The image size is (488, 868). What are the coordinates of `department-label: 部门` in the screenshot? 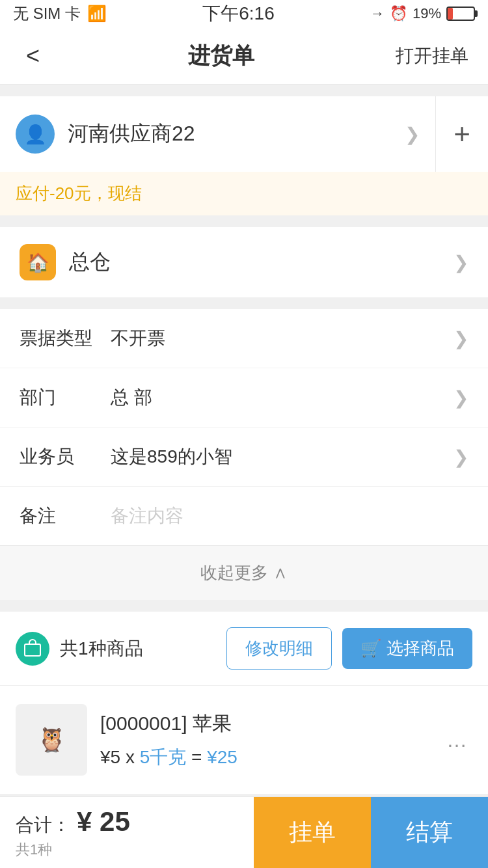 It's located at (59, 398).